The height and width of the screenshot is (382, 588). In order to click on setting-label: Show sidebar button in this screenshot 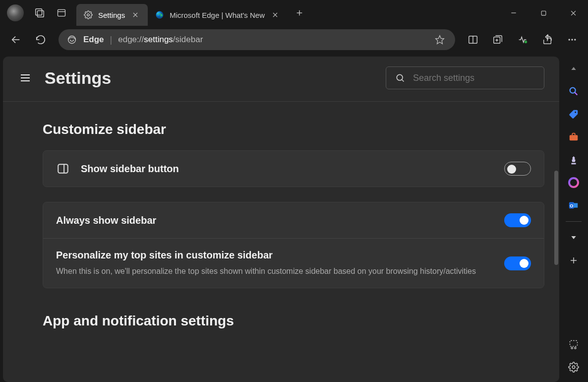, I will do `click(287, 169)`.